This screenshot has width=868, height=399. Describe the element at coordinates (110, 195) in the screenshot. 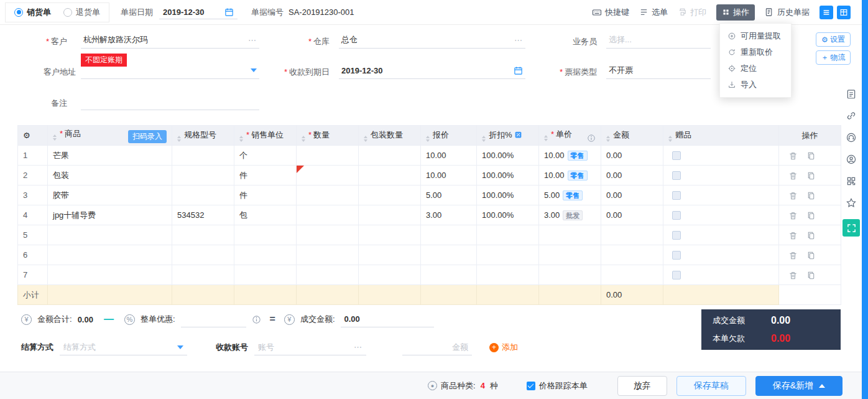

I see `cell-product: 胶带` at that location.